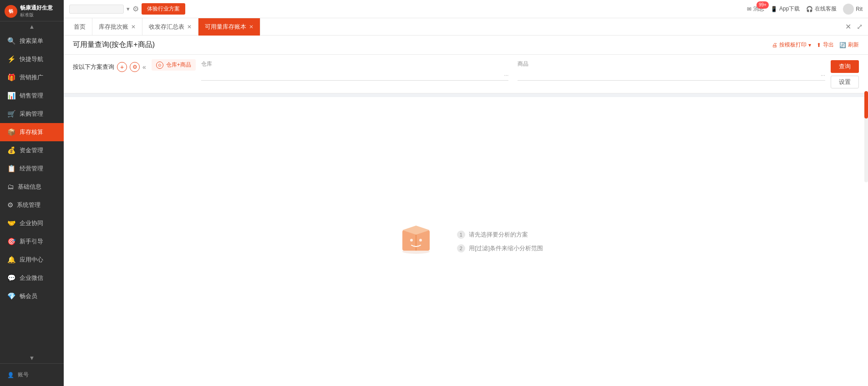 This screenshot has height=386, width=868. I want to click on print-button: 🖨 按模板打印 ▾, so click(792, 45).